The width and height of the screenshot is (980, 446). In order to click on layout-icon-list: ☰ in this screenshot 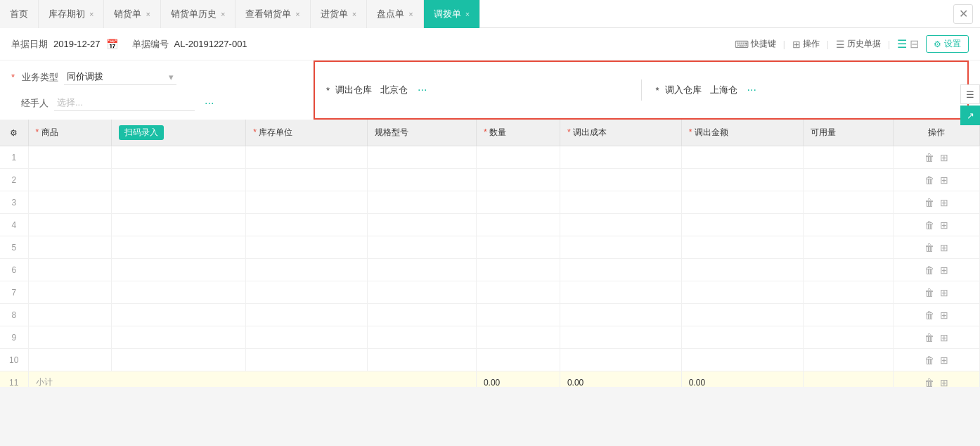, I will do `click(902, 44)`.